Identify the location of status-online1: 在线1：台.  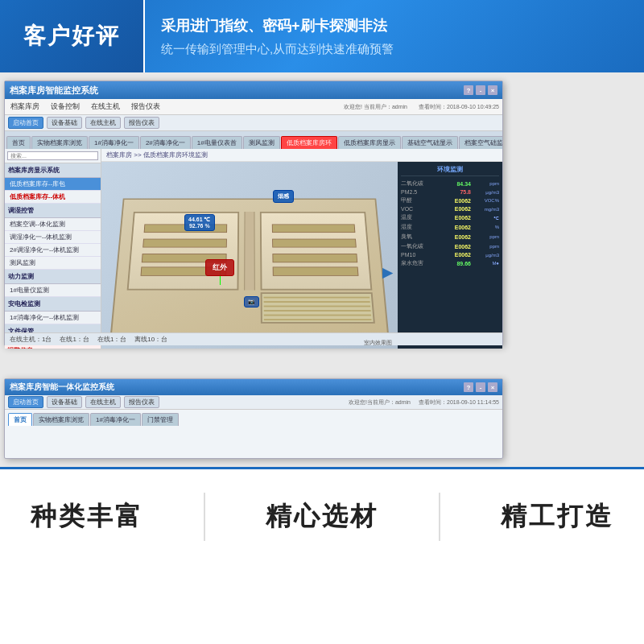
(74, 340).